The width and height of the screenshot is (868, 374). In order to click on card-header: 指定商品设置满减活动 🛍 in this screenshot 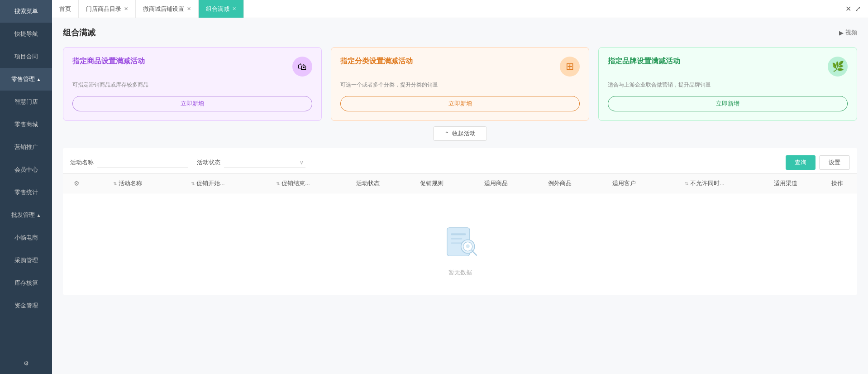, I will do `click(192, 67)`.